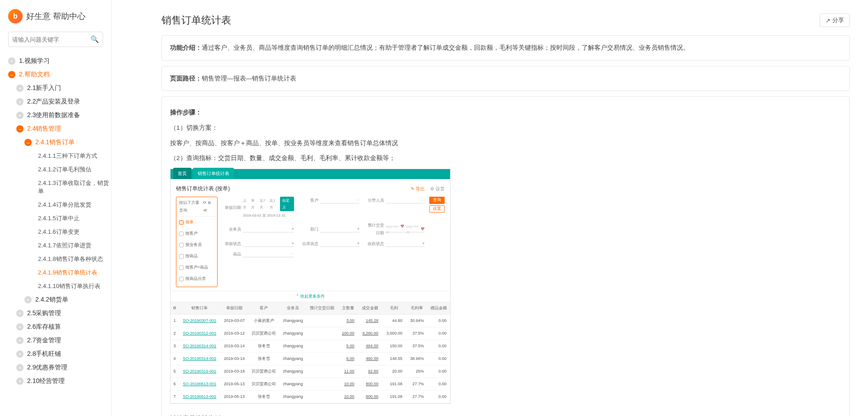 This screenshot has height=416, width=868. I want to click on app-title: 好生意 帮助中心, so click(56, 16).